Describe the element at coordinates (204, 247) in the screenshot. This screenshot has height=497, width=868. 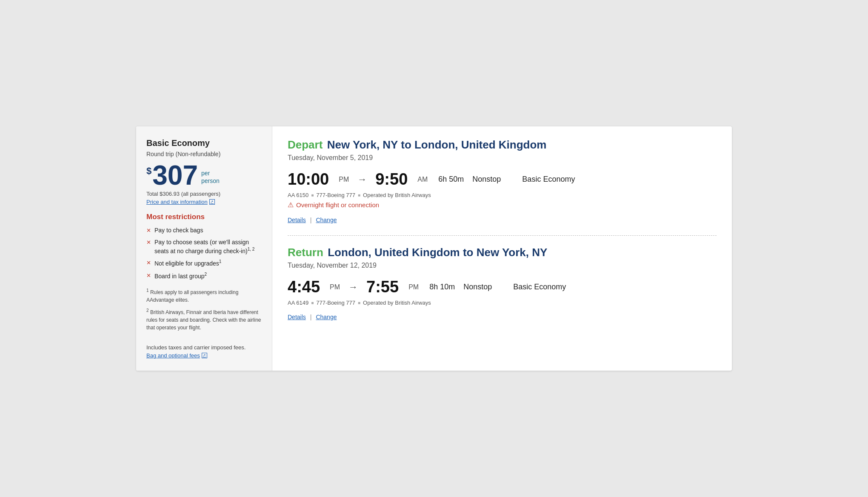
I see `list-item: ✕ Pay to choose seats (or we'll assign s…` at that location.